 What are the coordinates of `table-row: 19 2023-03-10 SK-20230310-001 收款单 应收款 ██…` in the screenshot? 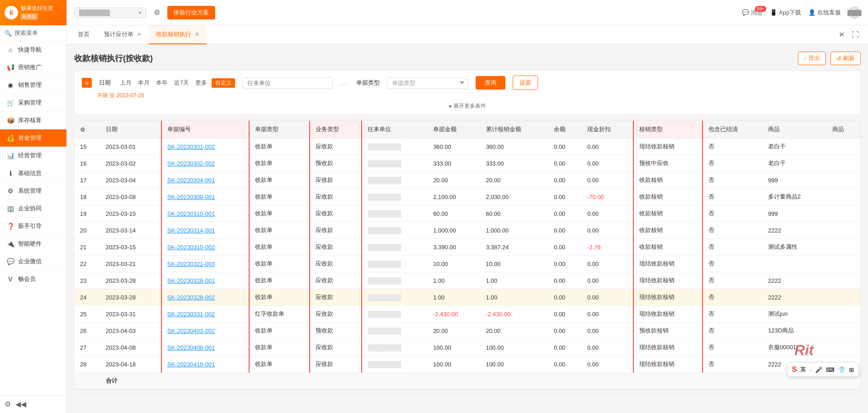 It's located at (467, 214).